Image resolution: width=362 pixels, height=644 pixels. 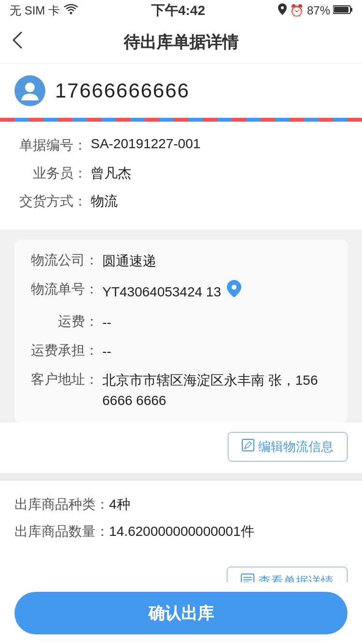 I want to click on avatar, so click(x=30, y=91).